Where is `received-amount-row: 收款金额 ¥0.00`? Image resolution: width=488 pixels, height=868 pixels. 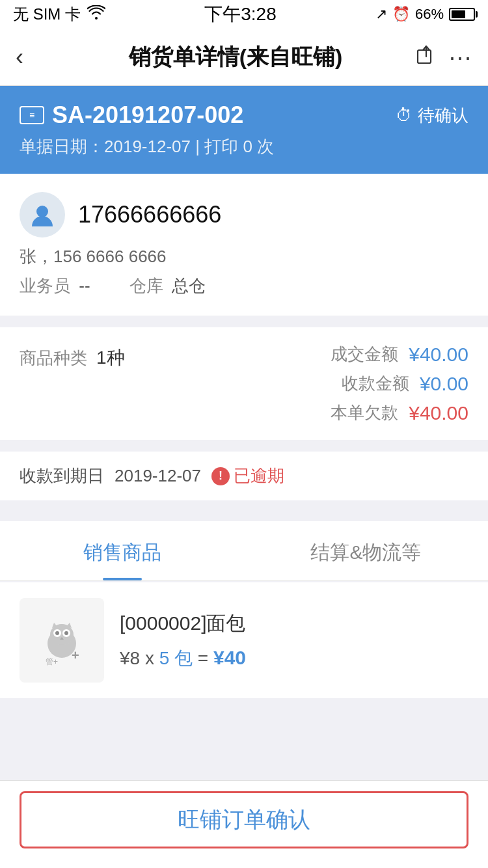
received-amount-row: 收款金额 ¥0.00 is located at coordinates (405, 384).